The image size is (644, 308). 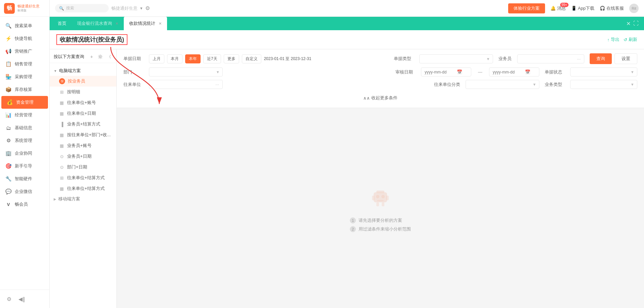 What do you see at coordinates (508, 72) in the screenshot?
I see `review-date-end-input` at bounding box center [508, 72].